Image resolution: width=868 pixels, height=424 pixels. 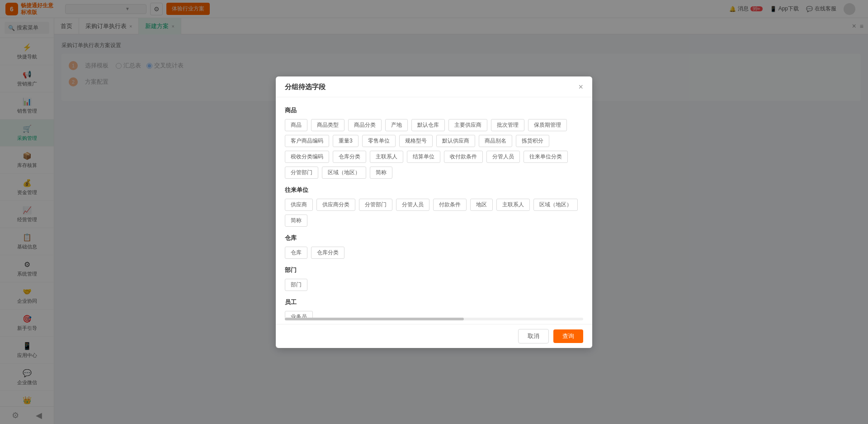 I want to click on cancel-button: 取消, so click(x=533, y=336).